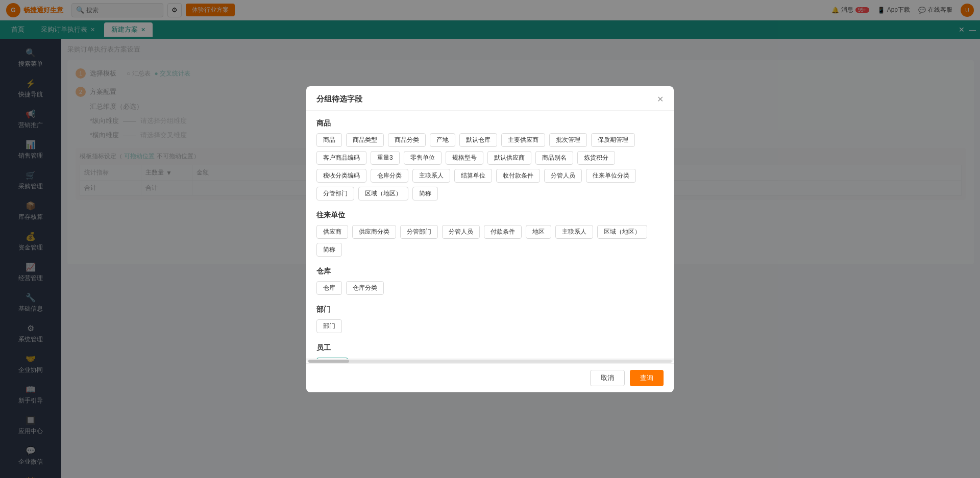 Image resolution: width=980 pixels, height=478 pixels. I want to click on field-tag: 默认供应商, so click(509, 158).